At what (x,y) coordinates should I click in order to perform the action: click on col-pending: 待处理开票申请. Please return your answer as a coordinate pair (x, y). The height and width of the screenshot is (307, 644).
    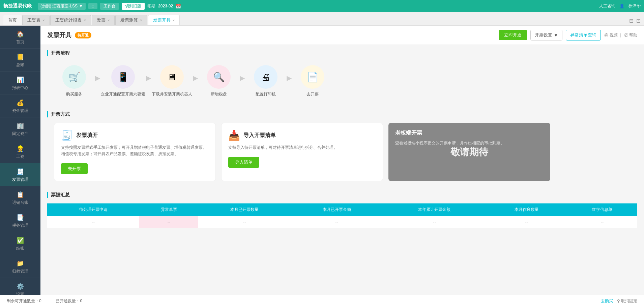
    Looking at the image, I should click on (93, 210).